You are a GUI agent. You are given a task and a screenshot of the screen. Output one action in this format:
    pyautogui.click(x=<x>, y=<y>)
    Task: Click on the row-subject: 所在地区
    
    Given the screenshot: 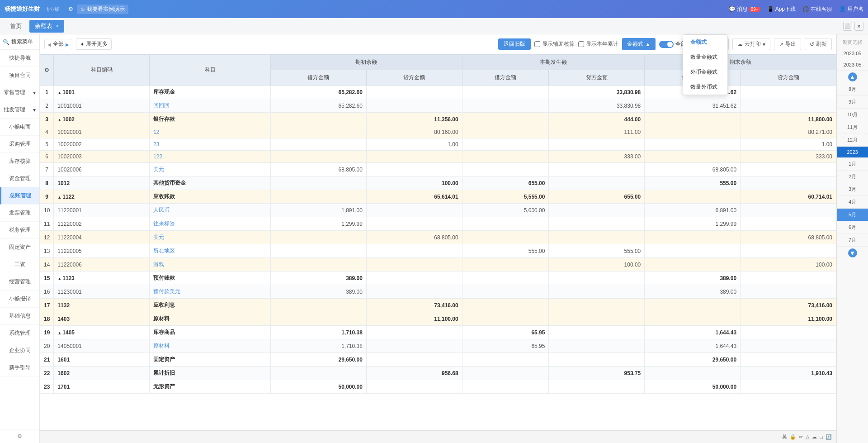 What is the action you would take?
    pyautogui.click(x=210, y=251)
    